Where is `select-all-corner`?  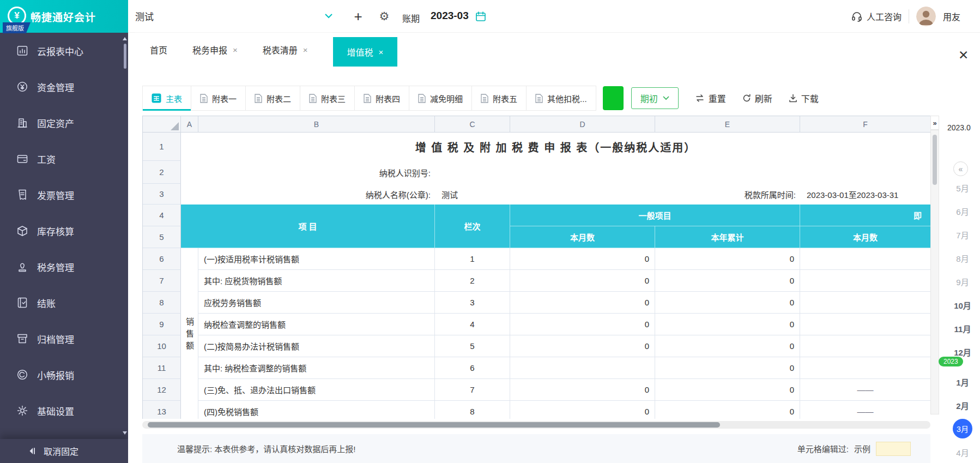
select-all-corner is located at coordinates (162, 124).